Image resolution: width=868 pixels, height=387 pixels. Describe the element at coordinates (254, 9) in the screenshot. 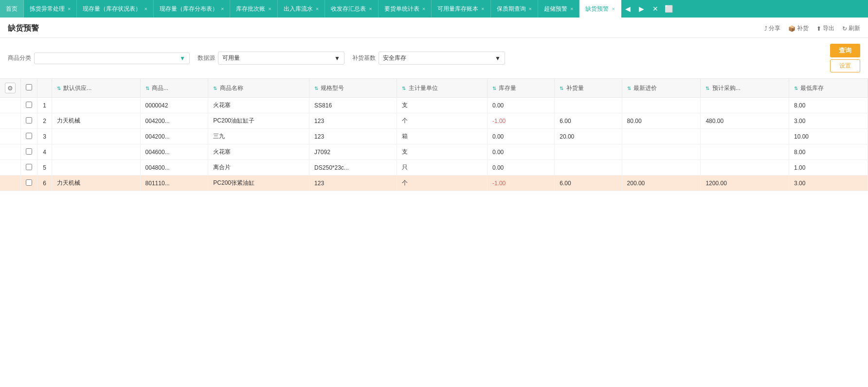

I see `tab-batch: 库存批次账 ×` at that location.